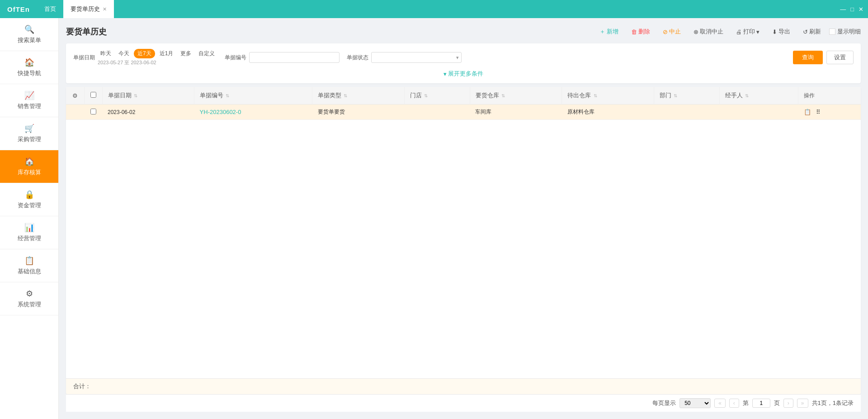 This screenshot has height=419, width=868. What do you see at coordinates (608, 96) in the screenshot?
I see `col-pending-warehouse: 待出仓库 ⇅` at bounding box center [608, 96].